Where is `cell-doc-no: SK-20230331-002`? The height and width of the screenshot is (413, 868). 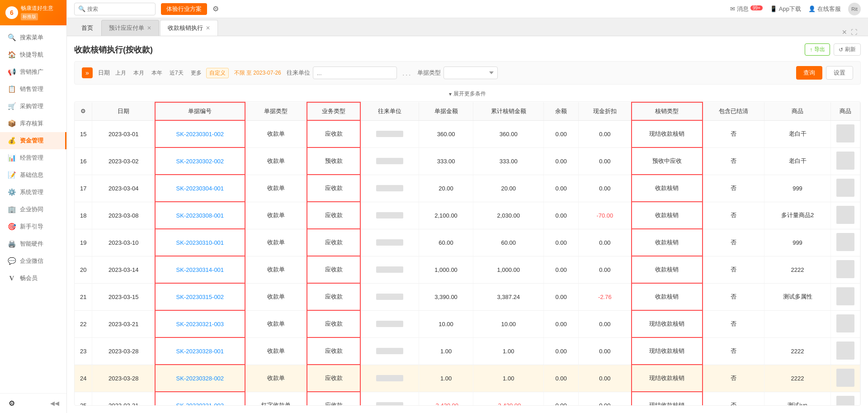
cell-doc-no: SK-20230331-002 is located at coordinates (200, 399).